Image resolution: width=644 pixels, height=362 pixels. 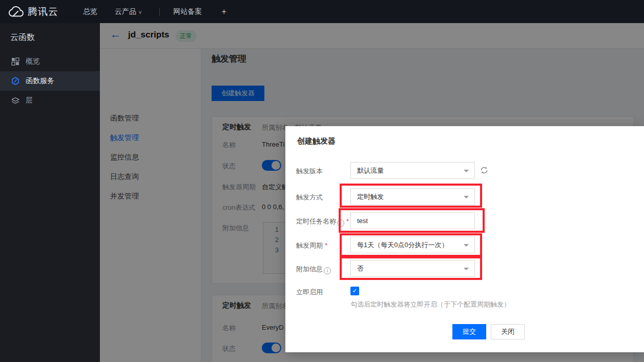 What do you see at coordinates (155, 12) in the screenshot?
I see `top-nav-items: 总览 云产品∨ 网站备案 +` at bounding box center [155, 12].